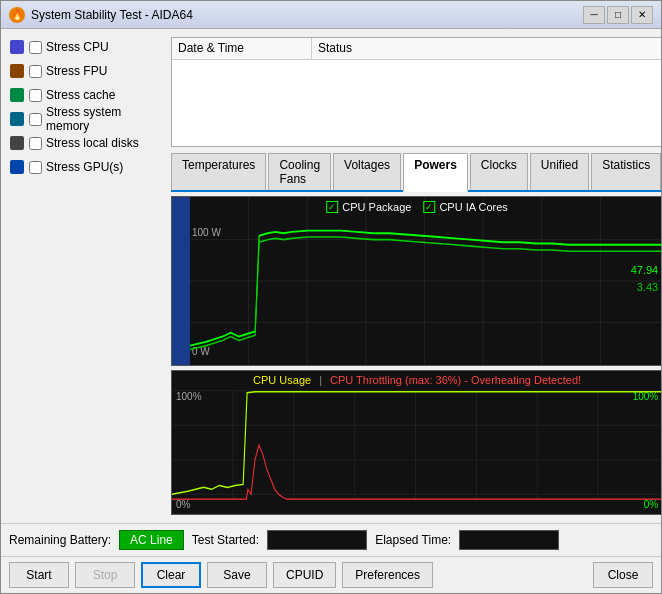 The width and height of the screenshot is (662, 594). Describe the element at coordinates (17, 167) in the screenshot. I see `gpu-icon` at that location.